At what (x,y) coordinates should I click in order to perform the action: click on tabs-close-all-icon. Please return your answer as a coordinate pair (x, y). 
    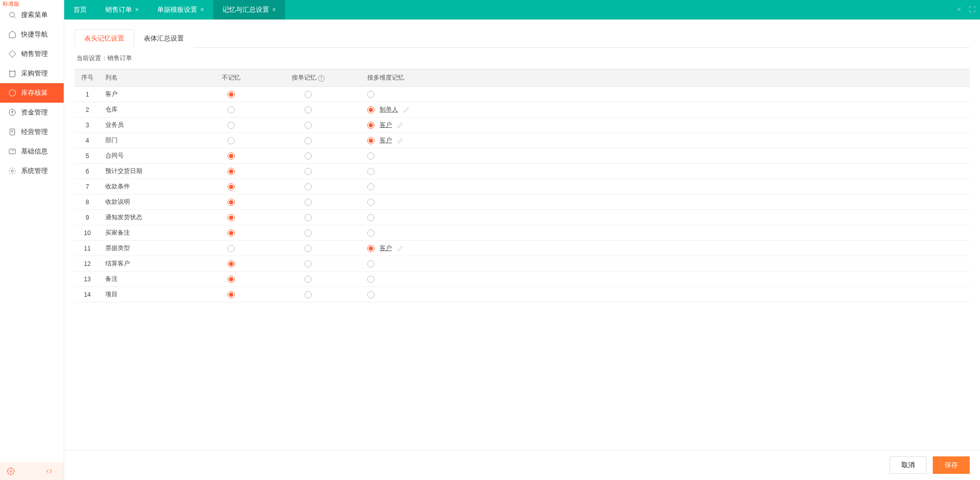
    Looking at the image, I should click on (959, 10).